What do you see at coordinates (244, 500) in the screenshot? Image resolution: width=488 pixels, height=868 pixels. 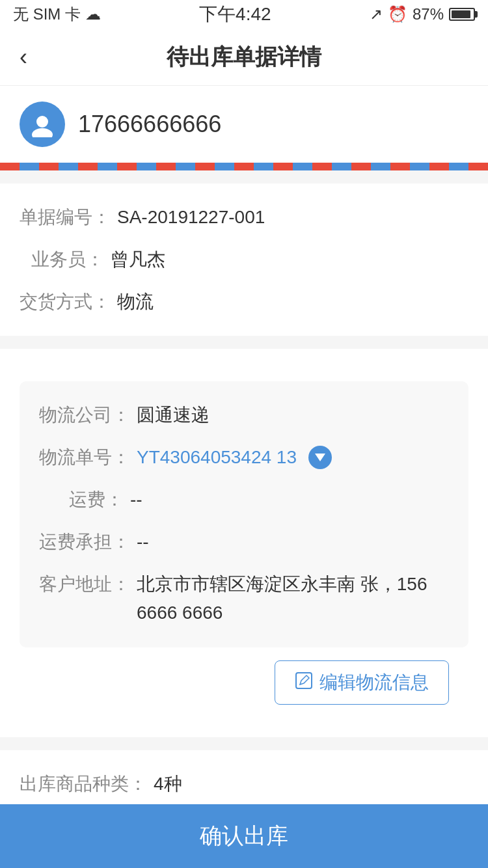 I see `freight-row: 运费： --` at bounding box center [244, 500].